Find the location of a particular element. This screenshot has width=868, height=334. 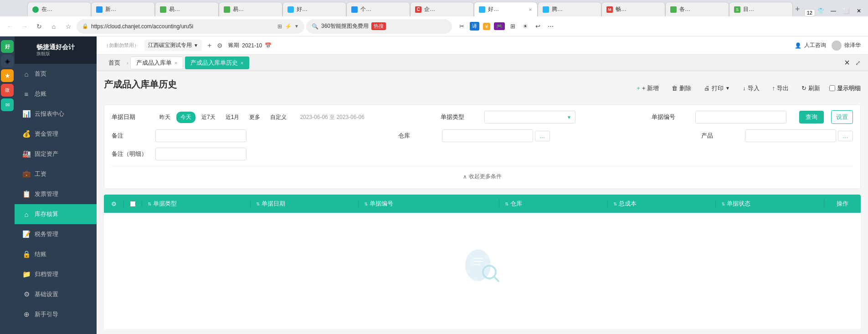

sidebar-item-settings: ⚙ 基础设置 is located at coordinates (56, 294).